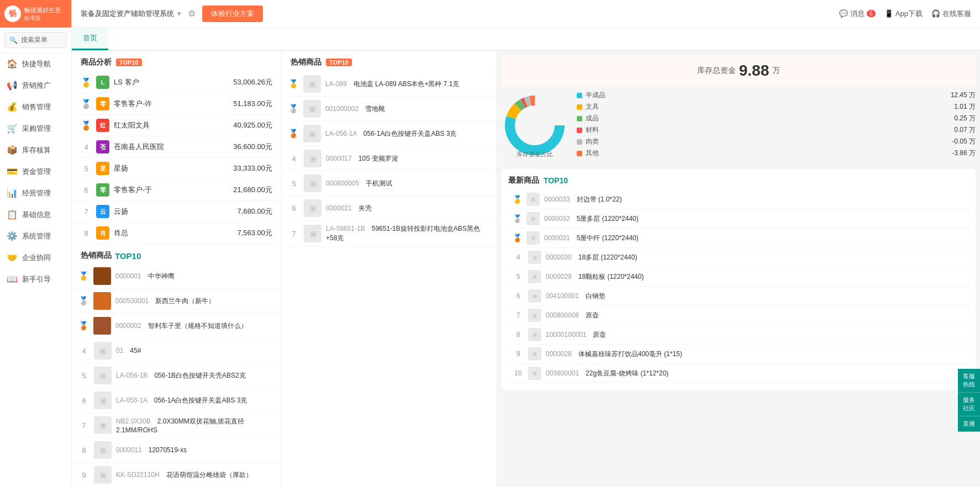  Describe the element at coordinates (776, 107) in the screenshot. I see `legend-item: 文具 1.01 万` at that location.